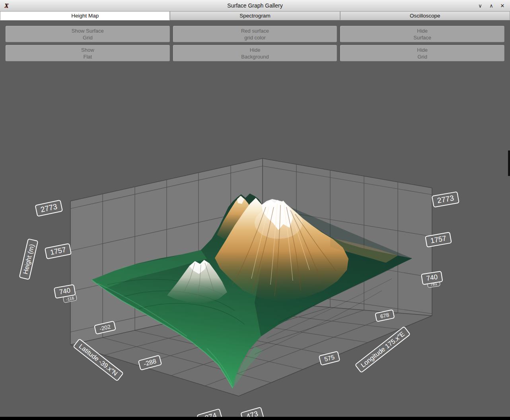 The width and height of the screenshot is (510, 420). Describe the element at coordinates (88, 50) in the screenshot. I see `button-label: Show` at that location.